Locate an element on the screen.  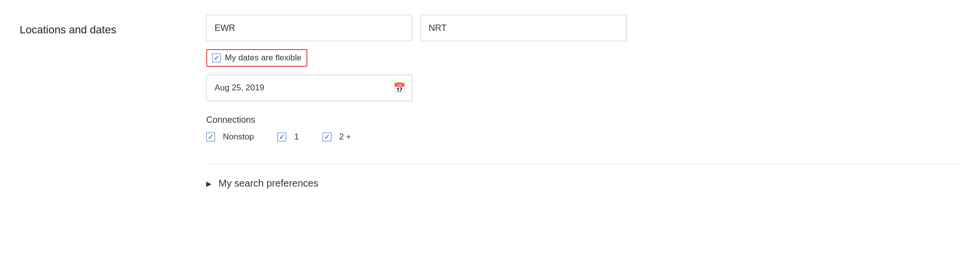
flexible-dates-label: My dates are flexible is located at coordinates (263, 58).